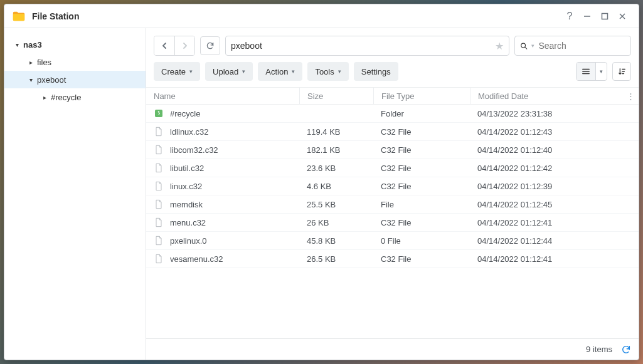  What do you see at coordinates (586, 71) in the screenshot?
I see `list-view-icon` at bounding box center [586, 71].